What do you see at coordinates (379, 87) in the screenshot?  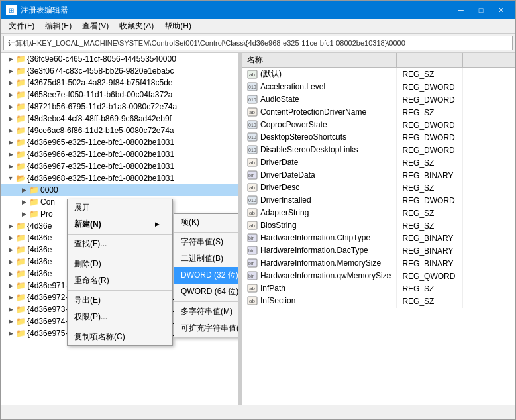 I see `table-row: 010Acceleration.Level REG_DWORD` at bounding box center [379, 87].